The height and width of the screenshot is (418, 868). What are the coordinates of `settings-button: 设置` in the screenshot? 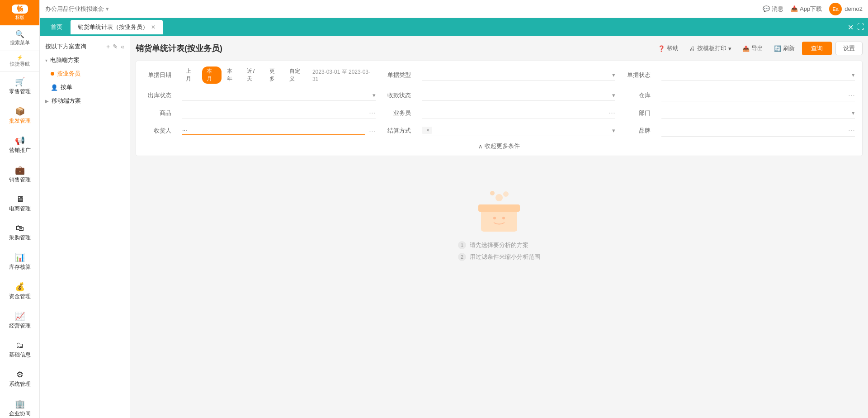 It's located at (849, 48).